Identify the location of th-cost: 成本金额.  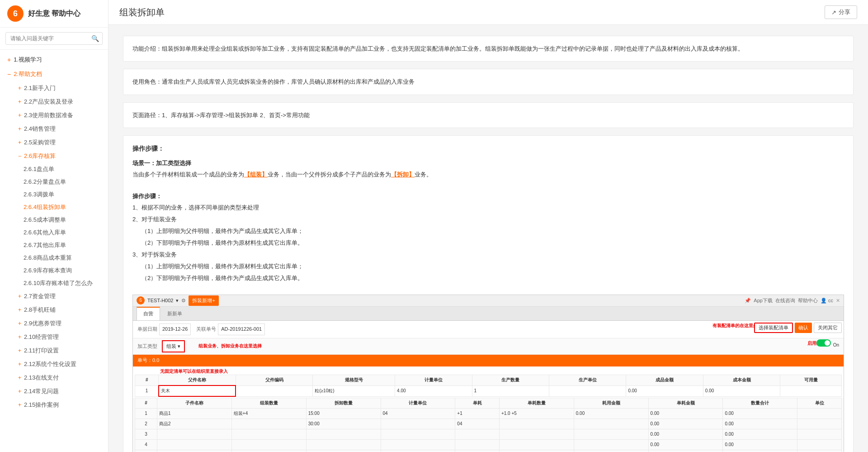
(741, 381).